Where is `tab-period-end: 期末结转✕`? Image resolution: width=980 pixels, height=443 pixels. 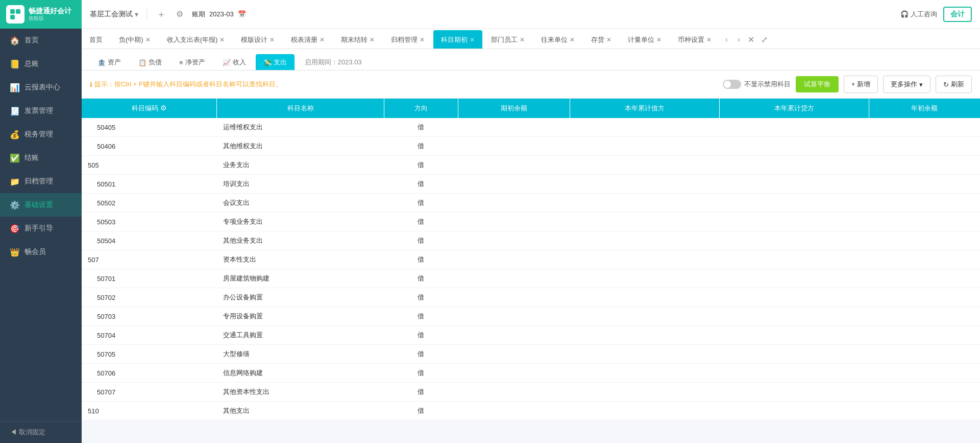 tab-period-end: 期末结转✕ is located at coordinates (358, 39).